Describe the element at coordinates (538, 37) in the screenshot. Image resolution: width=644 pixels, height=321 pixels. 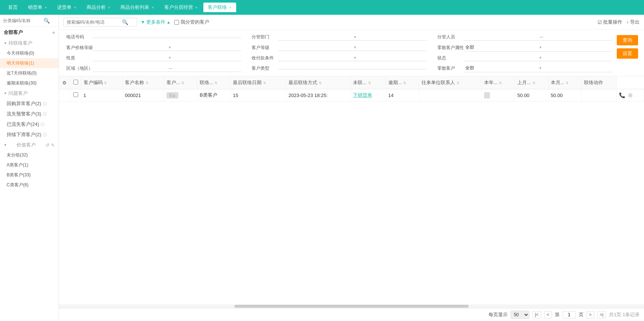
I see `manager-dropdown: ···` at that location.